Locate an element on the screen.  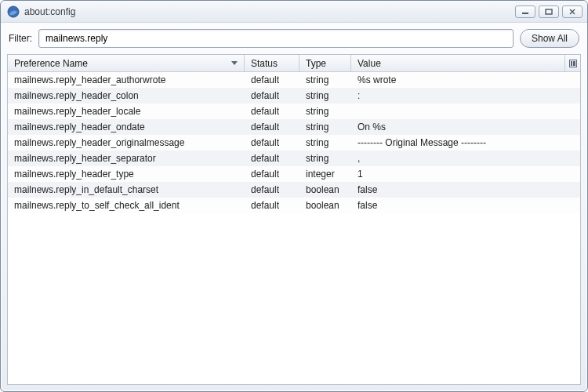
cell-value: %s wrote is located at coordinates (466, 80).